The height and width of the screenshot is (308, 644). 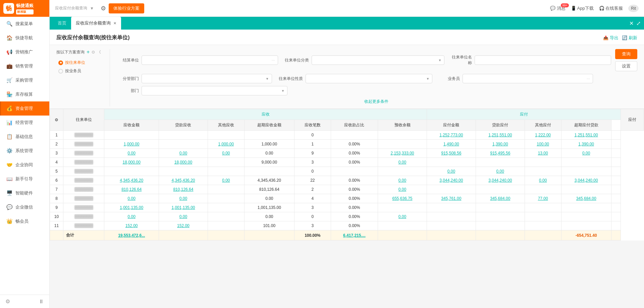 I want to click on sidebar-settings-icon: ⚙, so click(x=8, y=302).